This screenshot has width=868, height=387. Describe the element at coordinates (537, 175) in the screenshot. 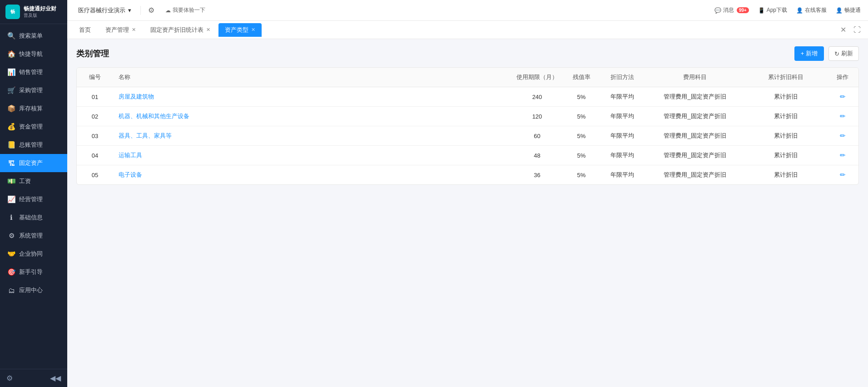

I see `cell-period-4: 36` at that location.